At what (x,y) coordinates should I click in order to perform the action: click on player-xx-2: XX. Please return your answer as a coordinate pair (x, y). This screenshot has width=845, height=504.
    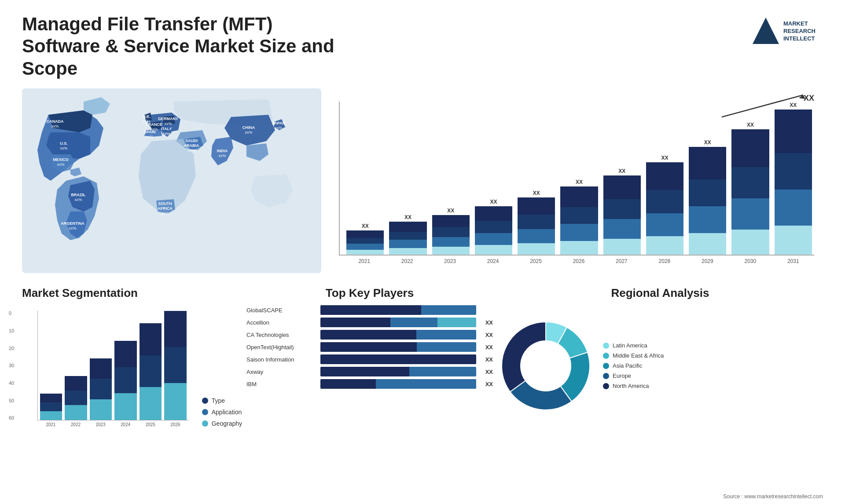
    Looking at the image, I should click on (486, 335).